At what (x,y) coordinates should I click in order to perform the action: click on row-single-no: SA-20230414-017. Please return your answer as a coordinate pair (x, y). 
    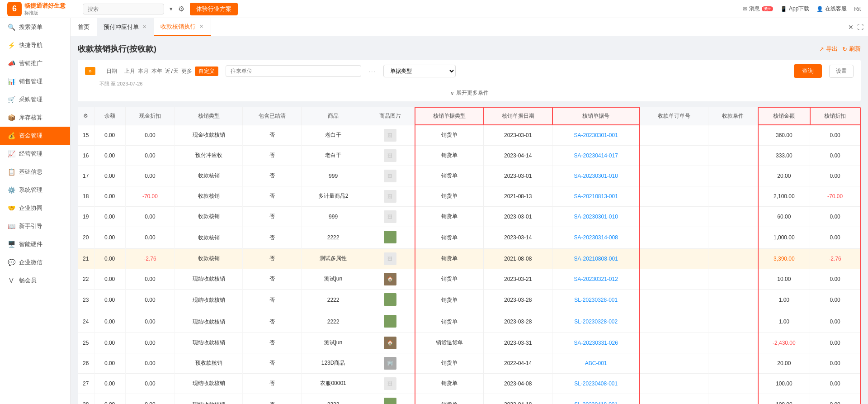
    Looking at the image, I should click on (596, 156).